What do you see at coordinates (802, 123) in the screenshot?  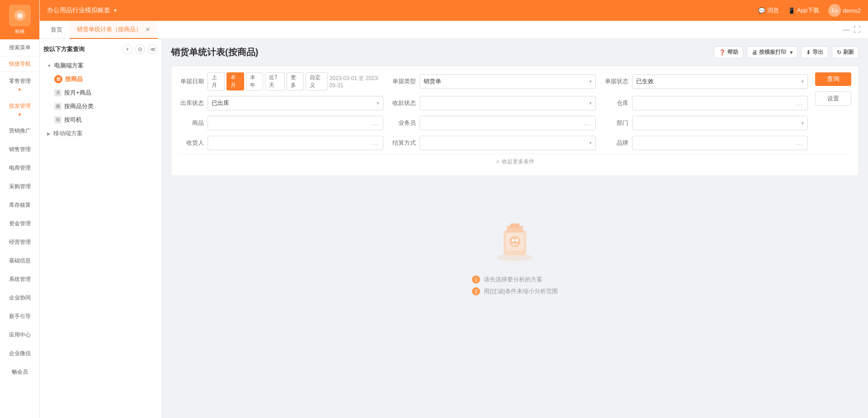 I see `dept-chevron-icon: ▾` at bounding box center [802, 123].